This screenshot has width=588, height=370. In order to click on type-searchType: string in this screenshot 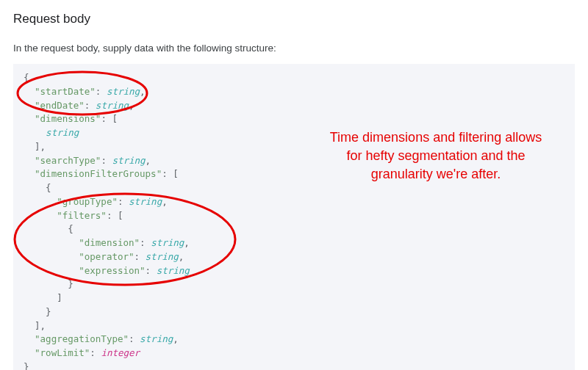, I will do `click(128, 160)`.